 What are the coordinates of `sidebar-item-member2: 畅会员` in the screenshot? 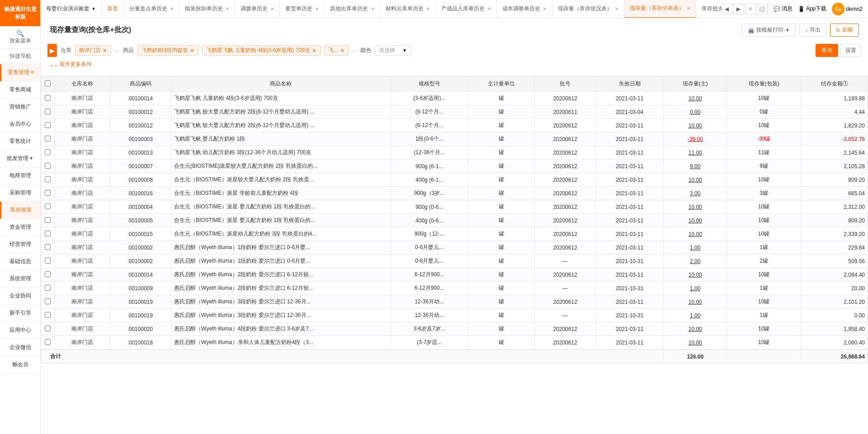 It's located at (20, 365).